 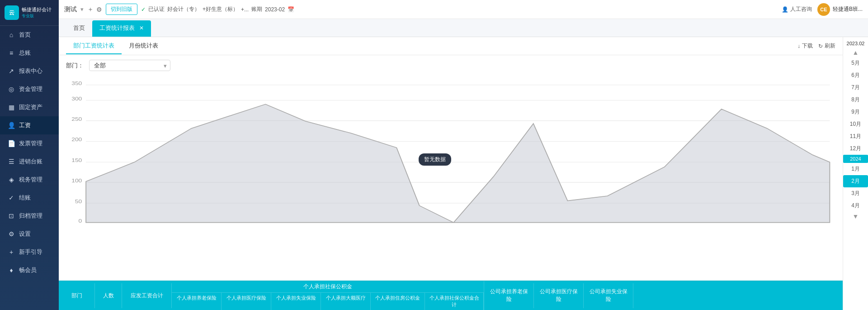 I want to click on sub-tab-dept: 部门工资统计表, so click(x=94, y=46).